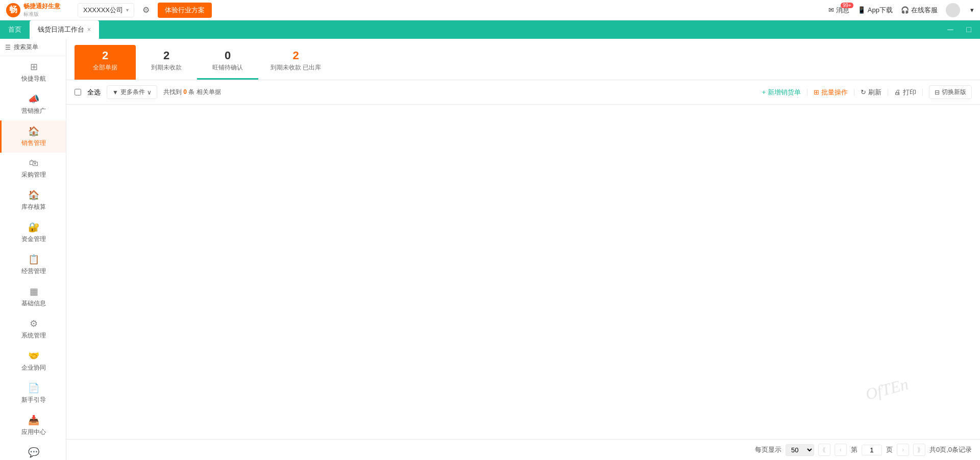 This screenshot has width=980, height=460. Describe the element at coordinates (34, 175) in the screenshot. I see `sidebar-label-purchase: 采购管理` at that location.